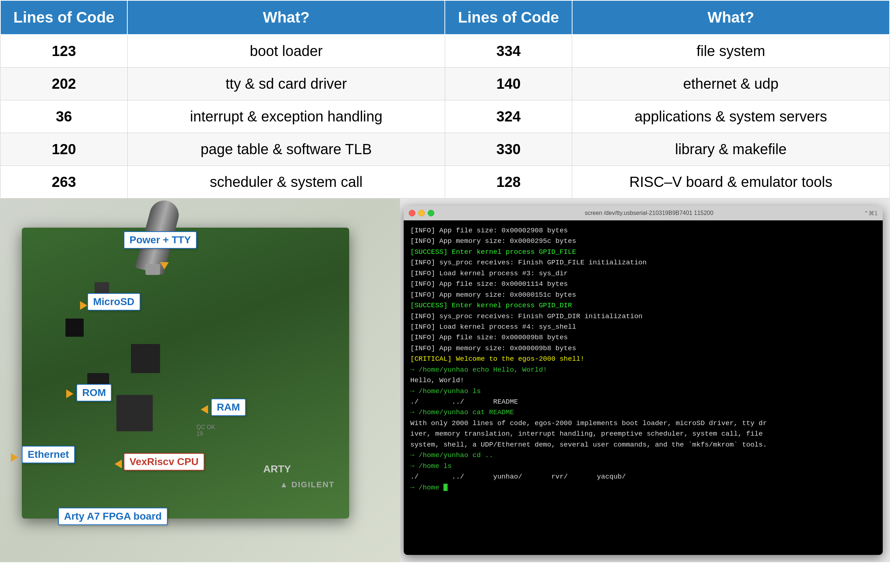 The height and width of the screenshot is (588, 890). Describe the element at coordinates (48, 454) in the screenshot. I see `label-ethernet: Ethernet` at that location.